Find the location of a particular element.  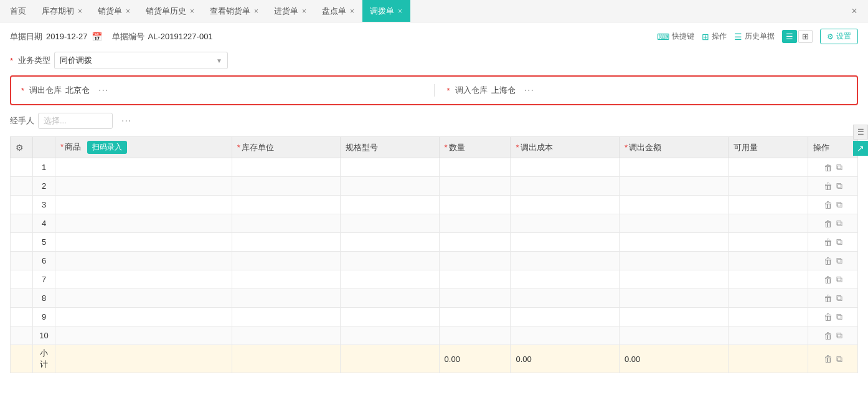

tab-sales-order: 销货单 × is located at coordinates (115, 11).